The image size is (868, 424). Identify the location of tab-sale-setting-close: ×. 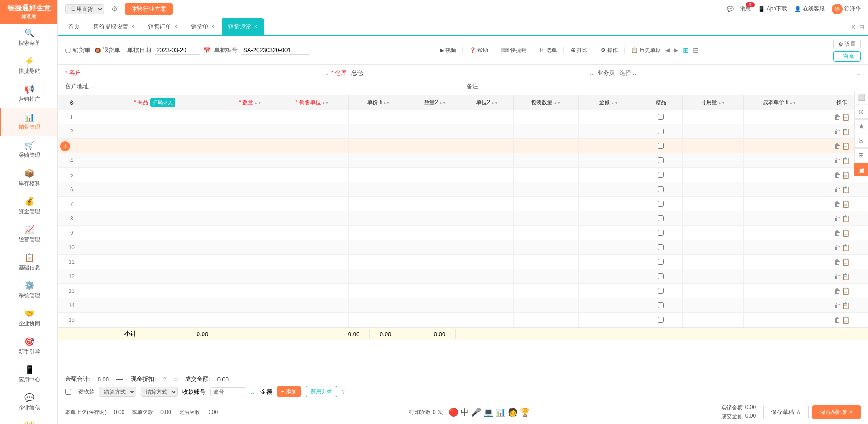
(133, 27).